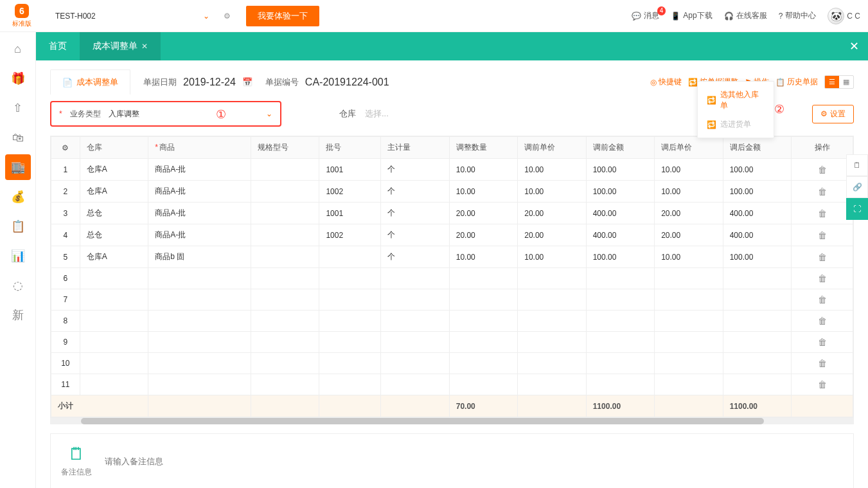 The height and width of the screenshot is (488, 868). I want to click on table-row: 10🗑, so click(452, 364).